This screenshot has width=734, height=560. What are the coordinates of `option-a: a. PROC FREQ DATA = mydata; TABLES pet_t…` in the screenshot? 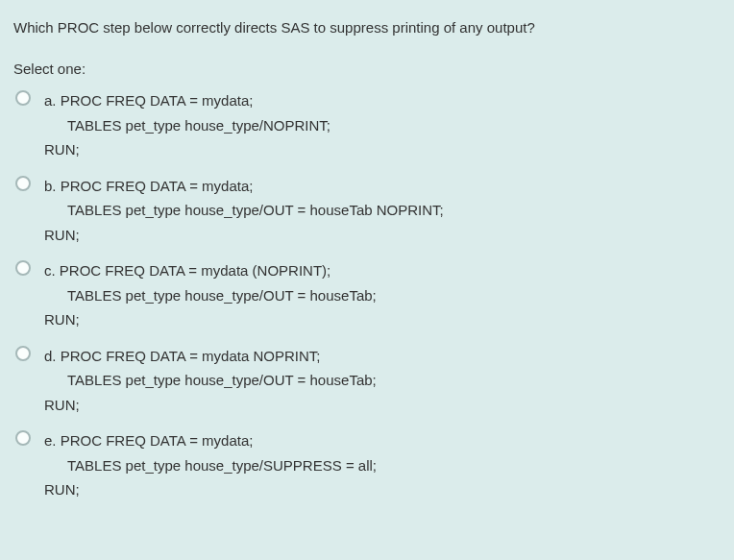 It's located at (368, 125).